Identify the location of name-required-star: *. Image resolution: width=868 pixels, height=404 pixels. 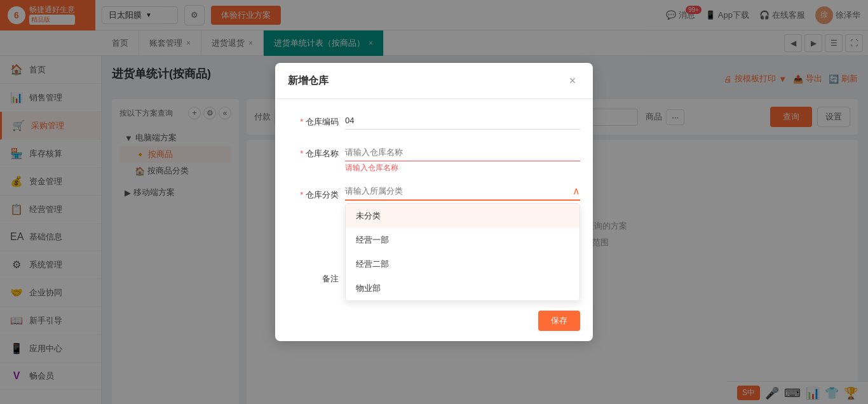
(301, 154).